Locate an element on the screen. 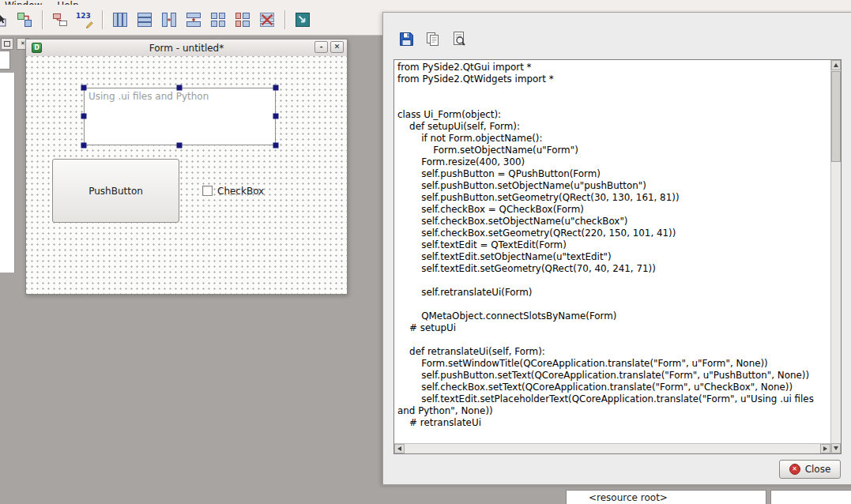 Image resolution: width=851 pixels, height=504 pixels. arrow-right-icon is located at coordinates (825, 449).